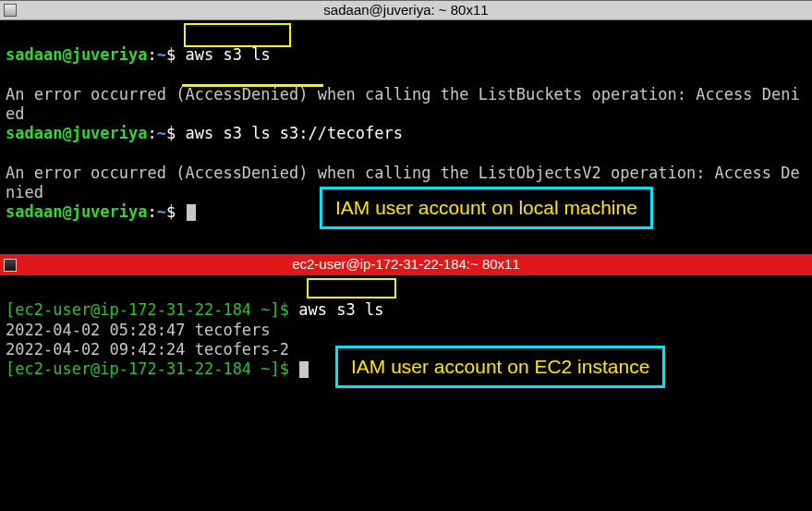 The image size is (812, 511). What do you see at coordinates (501, 367) in the screenshot?
I see `callout-ec2: IAM user account on EC2 instance` at bounding box center [501, 367].